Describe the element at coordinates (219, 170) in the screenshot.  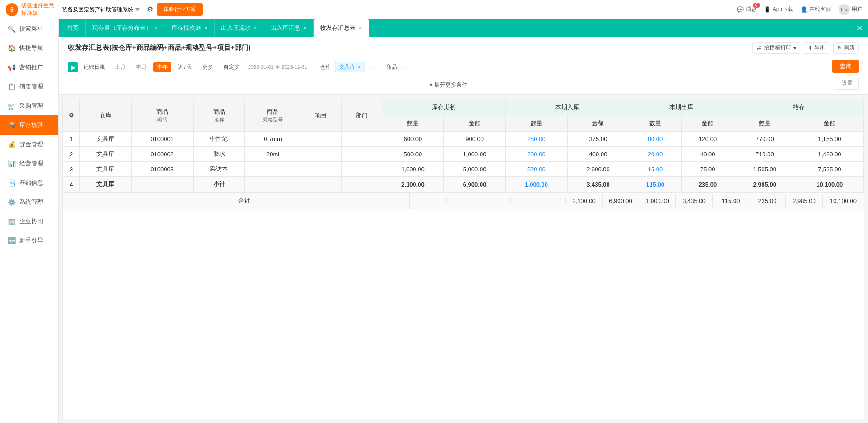
I see `product-name-cell: 采访本` at that location.